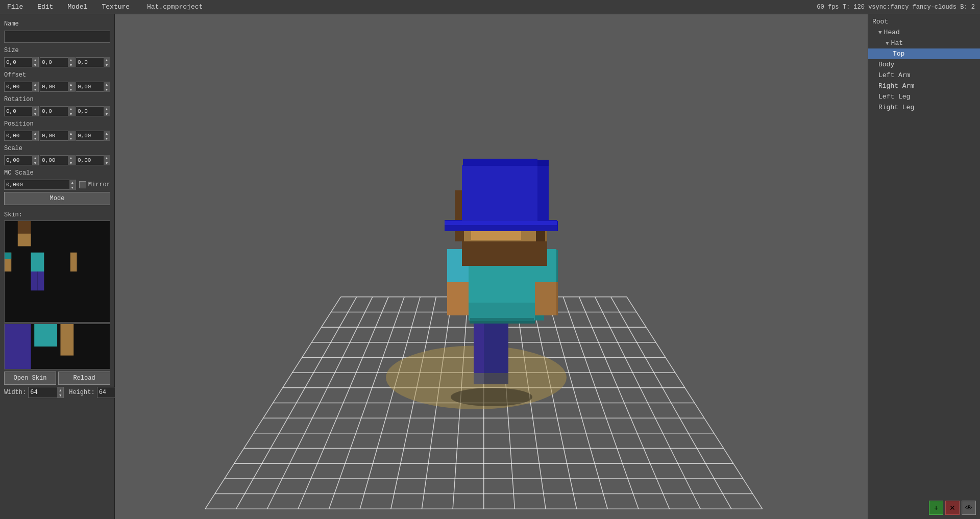 Image resolution: width=980 pixels, height=519 pixels. What do you see at coordinates (37, 185) in the screenshot?
I see `mc-scale-input` at bounding box center [37, 185].